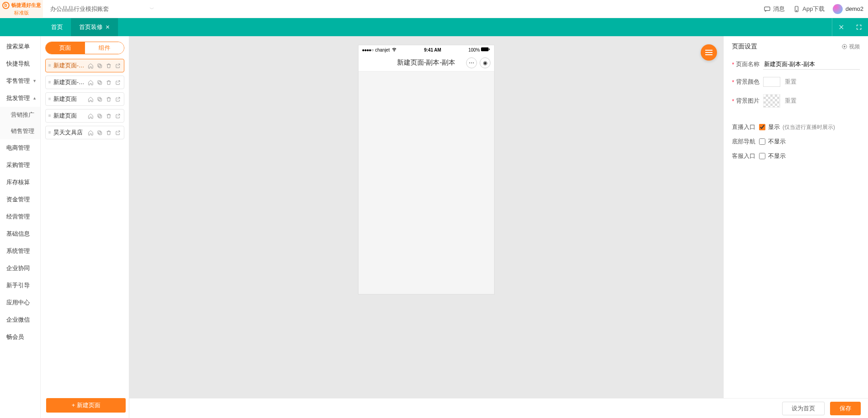  What do you see at coordinates (57, 27) in the screenshot?
I see `tab-home: 首页` at bounding box center [57, 27].